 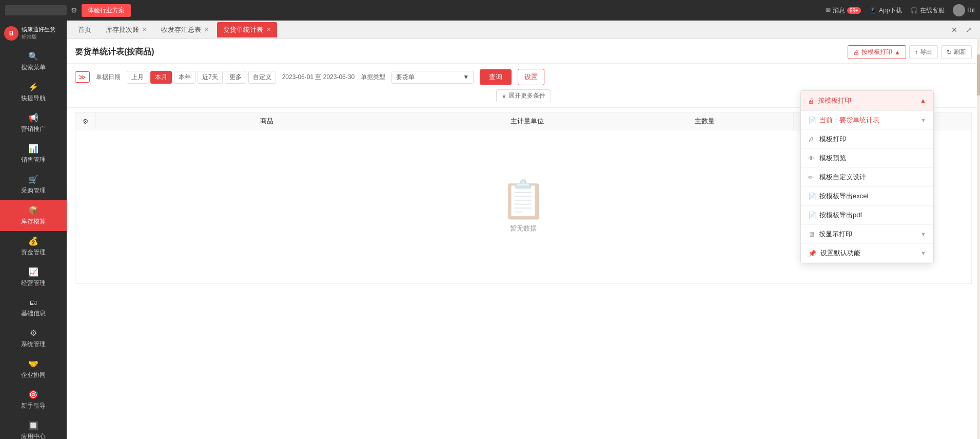 I want to click on sidebar-item-purchase: 🛒 采购管理, so click(x=33, y=185).